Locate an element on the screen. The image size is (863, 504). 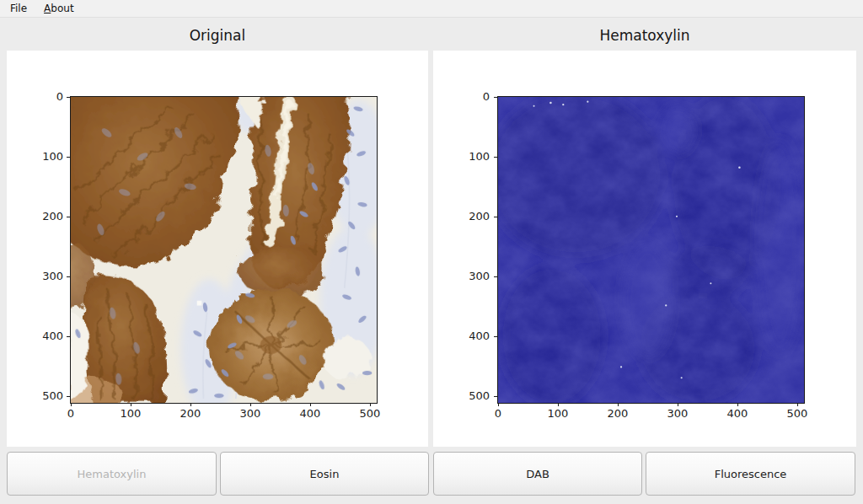
menu-about: About is located at coordinates (59, 8).